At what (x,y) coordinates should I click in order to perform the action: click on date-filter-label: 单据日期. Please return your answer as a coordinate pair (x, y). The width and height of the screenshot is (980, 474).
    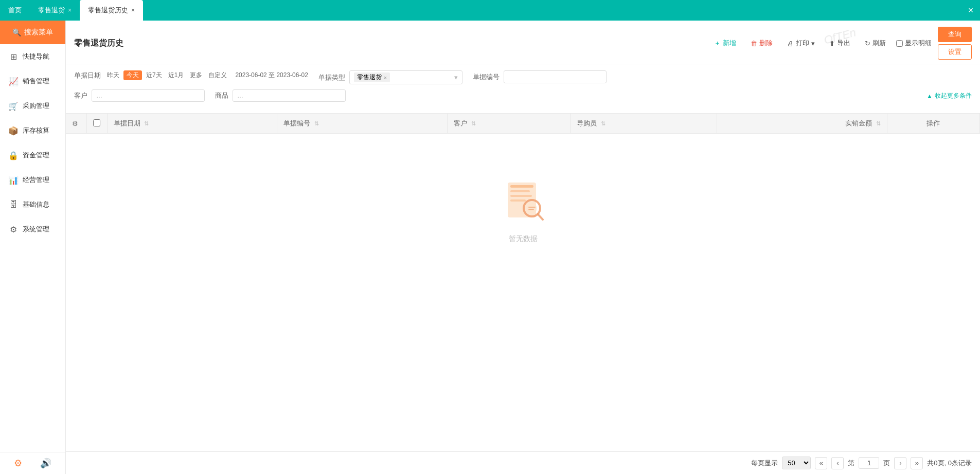
    Looking at the image, I should click on (87, 76).